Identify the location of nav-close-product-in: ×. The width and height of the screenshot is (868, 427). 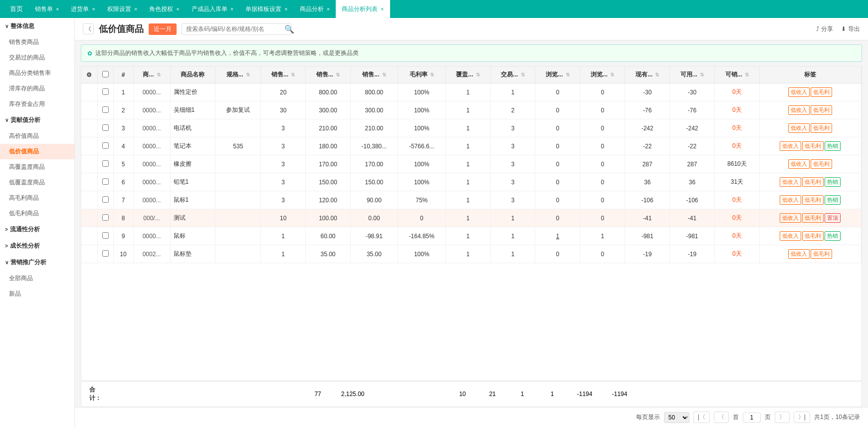
(232, 9).